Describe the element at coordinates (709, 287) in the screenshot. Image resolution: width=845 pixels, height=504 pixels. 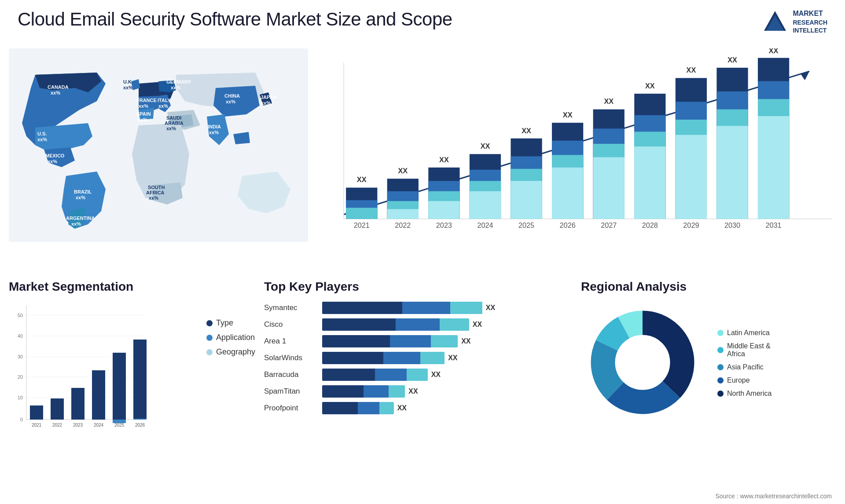
I see `regional-title: Regional Analysis` at that location.